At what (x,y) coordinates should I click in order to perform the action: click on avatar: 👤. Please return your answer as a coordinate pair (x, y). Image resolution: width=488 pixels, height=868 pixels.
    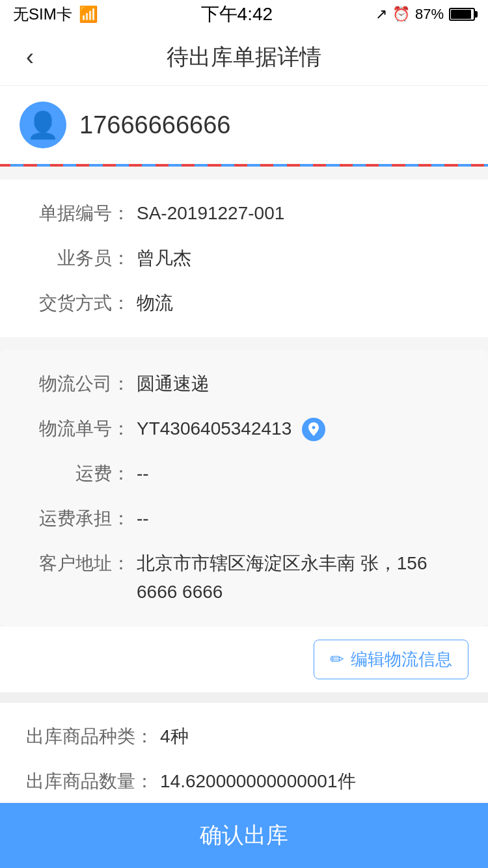
    Looking at the image, I should click on (43, 125).